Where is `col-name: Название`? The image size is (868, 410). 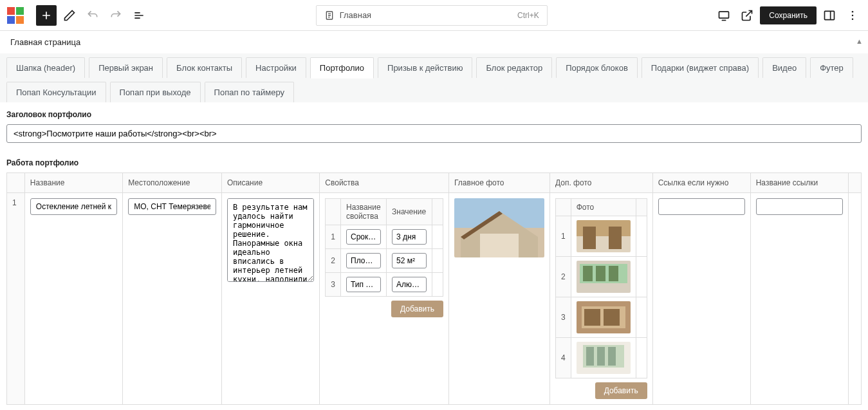 col-name: Название is located at coordinates (73, 183).